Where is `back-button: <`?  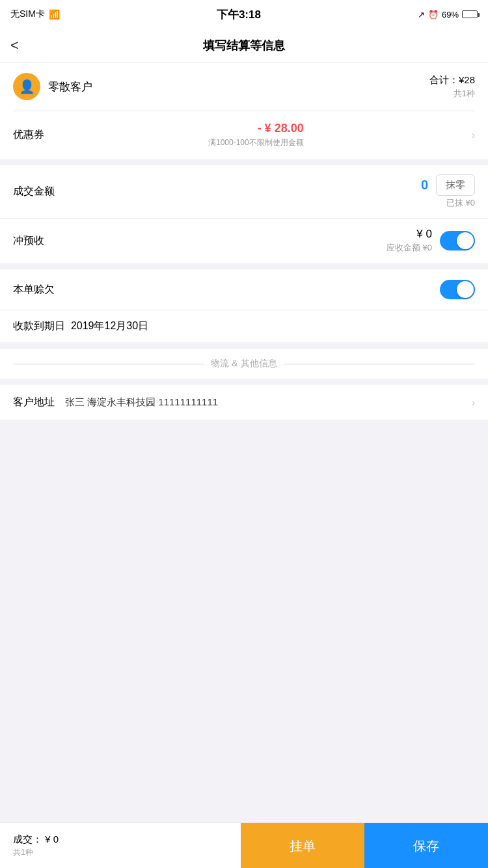
back-button: < is located at coordinates (14, 46).